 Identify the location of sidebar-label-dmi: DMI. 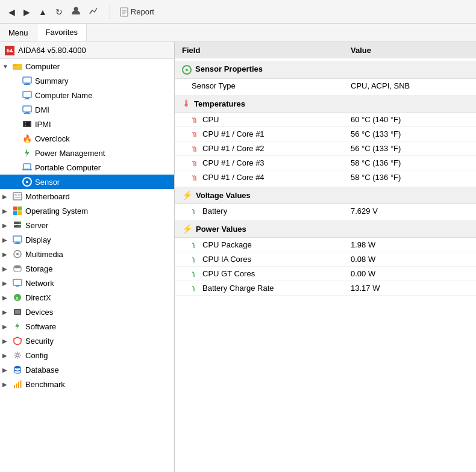
(42, 110).